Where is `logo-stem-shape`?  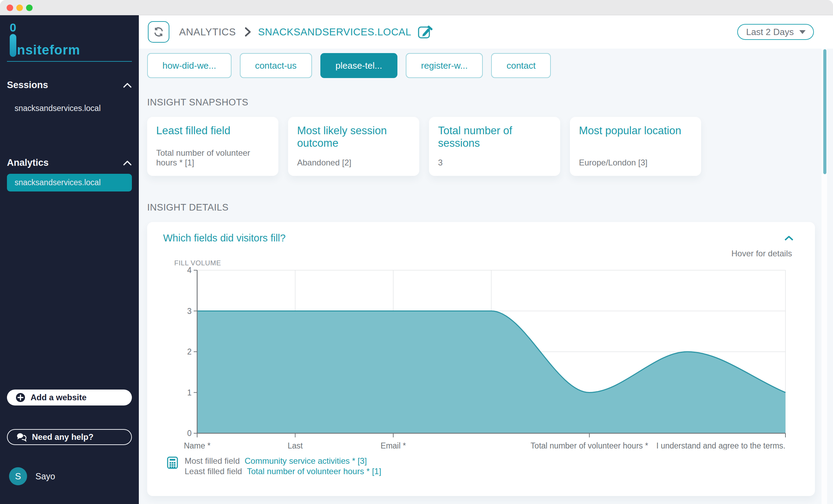 logo-stem-shape is located at coordinates (13, 45).